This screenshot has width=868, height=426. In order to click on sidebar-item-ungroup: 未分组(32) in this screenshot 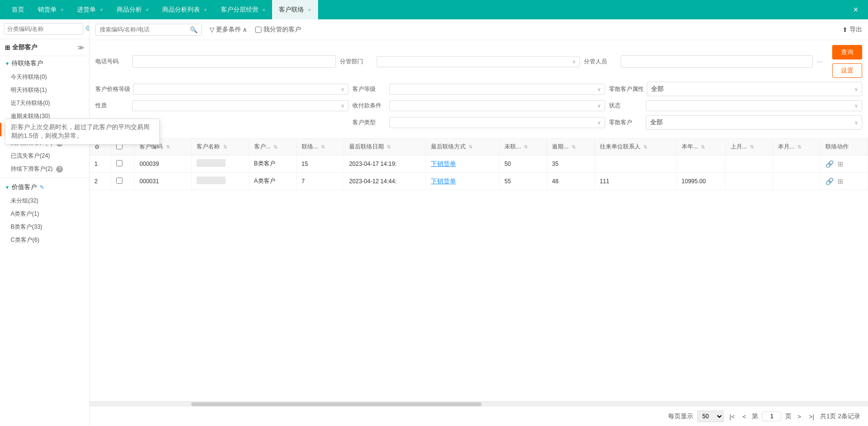, I will do `click(45, 201)`.